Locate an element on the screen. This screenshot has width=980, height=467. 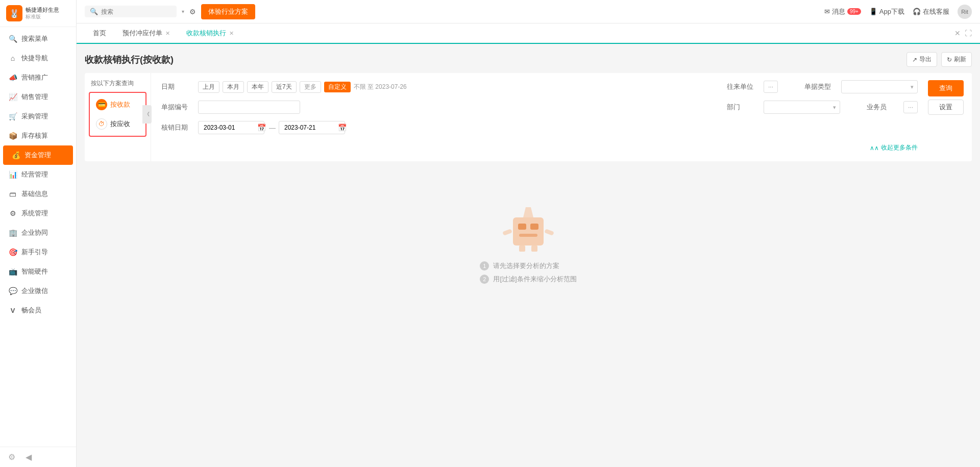
sidebar-item-enterprise: 🏢 企业协同 is located at coordinates (38, 233).